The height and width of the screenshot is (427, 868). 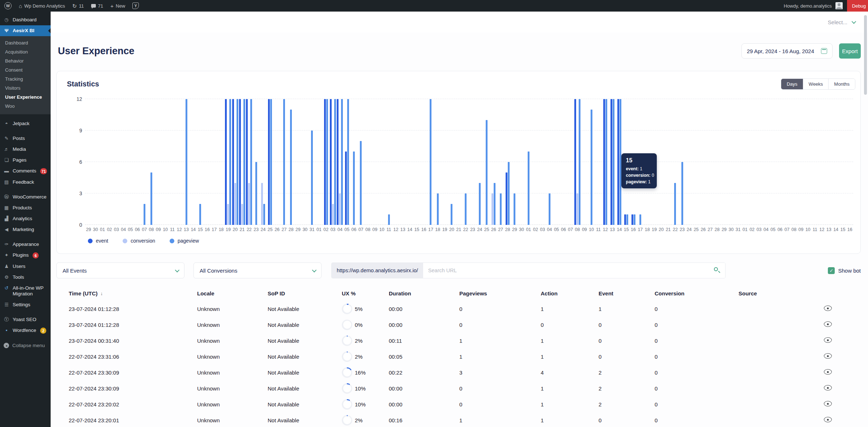 What do you see at coordinates (25, 208) in the screenshot?
I see `sidebar-item-products: ▦Products` at bounding box center [25, 208].